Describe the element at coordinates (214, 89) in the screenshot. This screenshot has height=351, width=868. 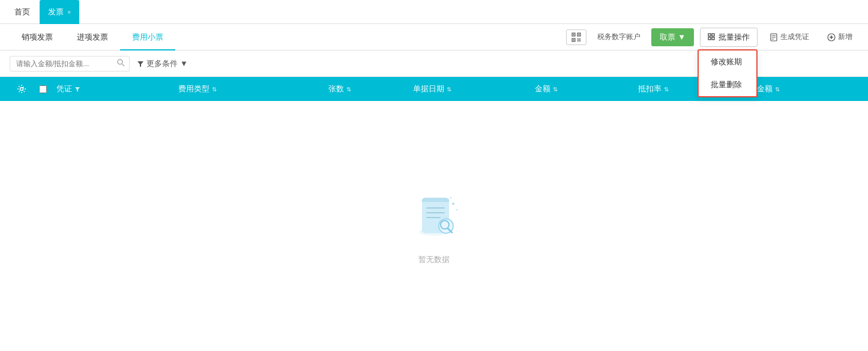
I see `th-expense-type-sort: ⇅` at that location.